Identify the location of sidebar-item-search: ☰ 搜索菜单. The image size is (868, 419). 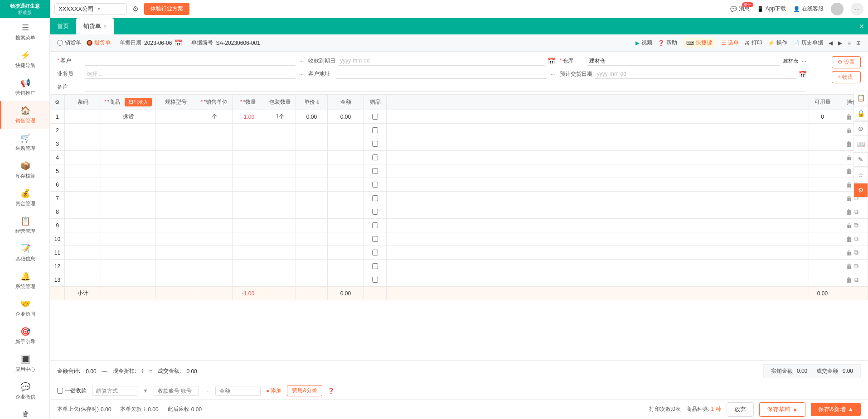
(24, 32).